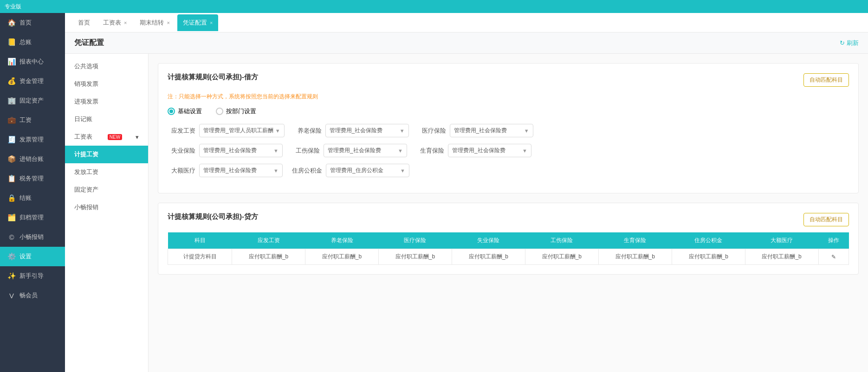 This screenshot has height=372, width=868. Describe the element at coordinates (269, 257) in the screenshot. I see `cell-value-0: 应付职工薪酬_b` at that location.